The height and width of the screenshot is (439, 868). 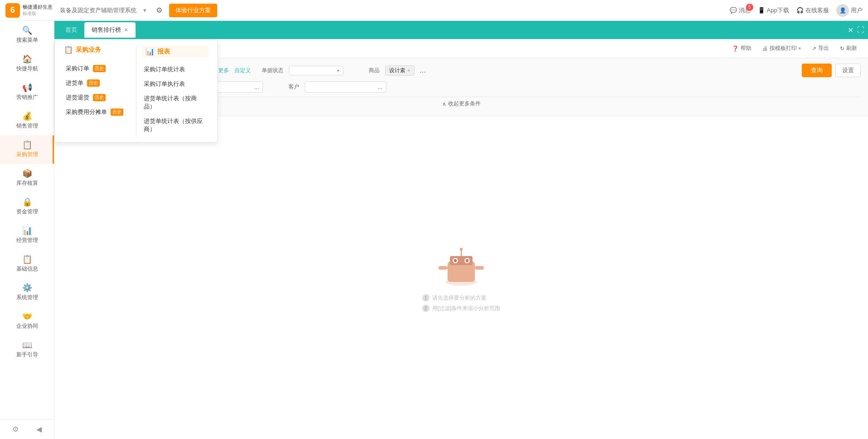 What do you see at coordinates (71, 30) in the screenshot?
I see `tab-home: 首页` at bounding box center [71, 30].